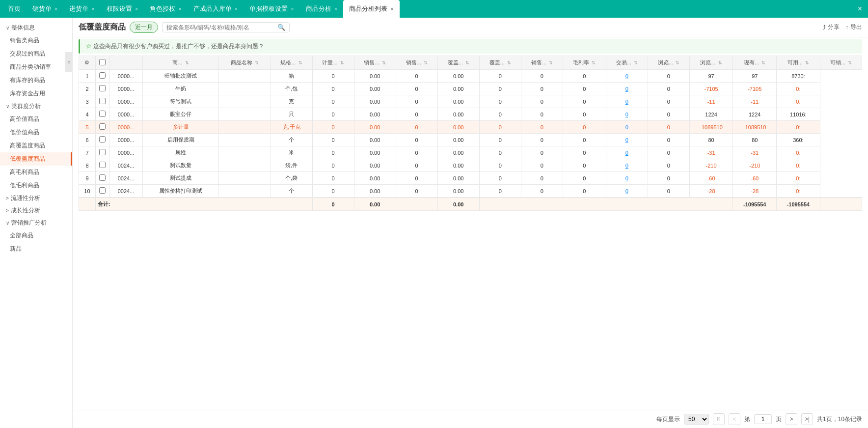  What do you see at coordinates (36, 54) in the screenshot?
I see `sidebar-item-traded-goods: 交易过的商品` at bounding box center [36, 54].